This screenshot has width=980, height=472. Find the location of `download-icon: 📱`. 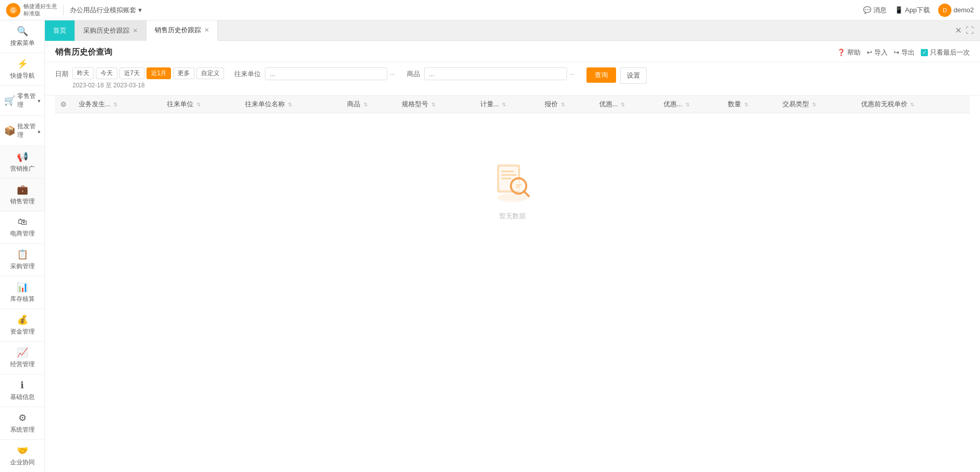

download-icon: 📱 is located at coordinates (899, 10).